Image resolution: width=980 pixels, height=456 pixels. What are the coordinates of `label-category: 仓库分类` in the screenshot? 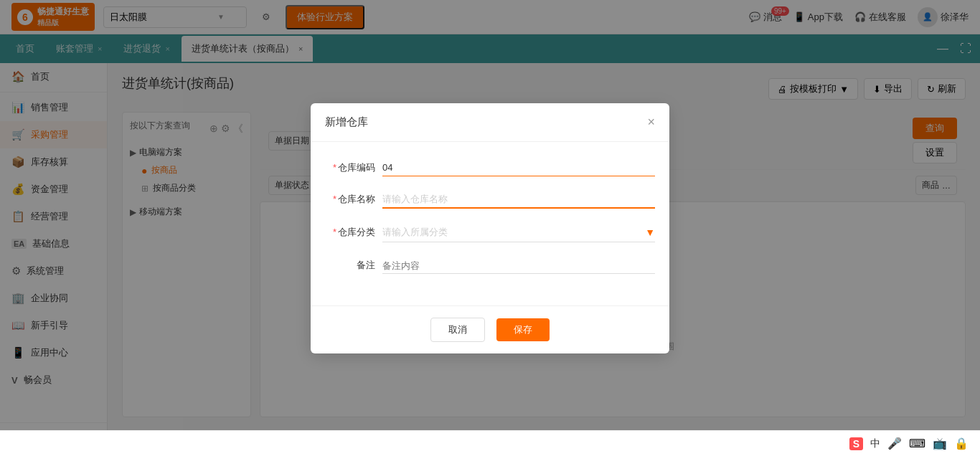 It's located at (354, 232).